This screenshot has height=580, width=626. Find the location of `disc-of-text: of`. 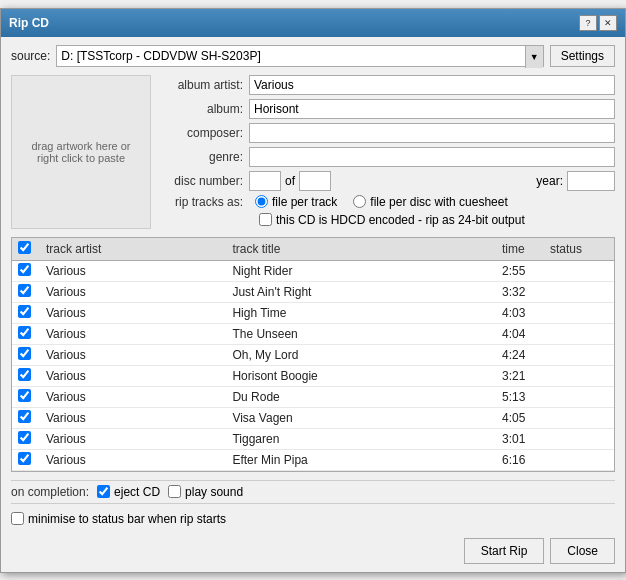

disc-of-text: of is located at coordinates (290, 181).